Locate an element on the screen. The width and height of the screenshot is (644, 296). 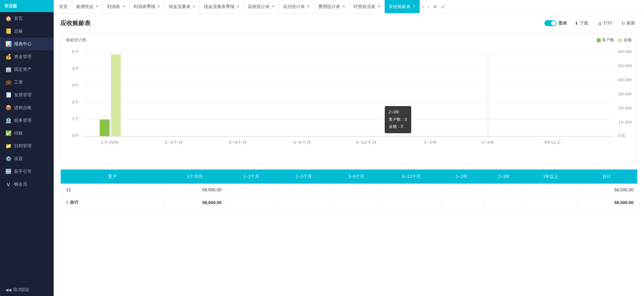
svg-text: 2~3年 is located at coordinates (488, 142).